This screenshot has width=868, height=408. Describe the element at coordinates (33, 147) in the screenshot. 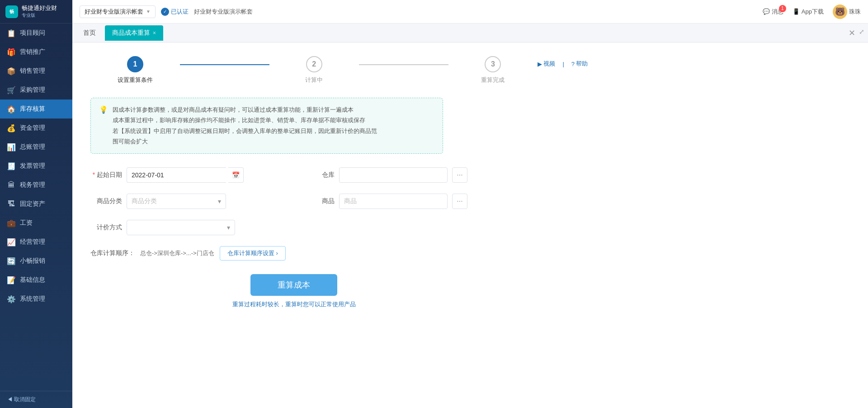

I see `sidebar-label-accounting: 总账管理` at that location.